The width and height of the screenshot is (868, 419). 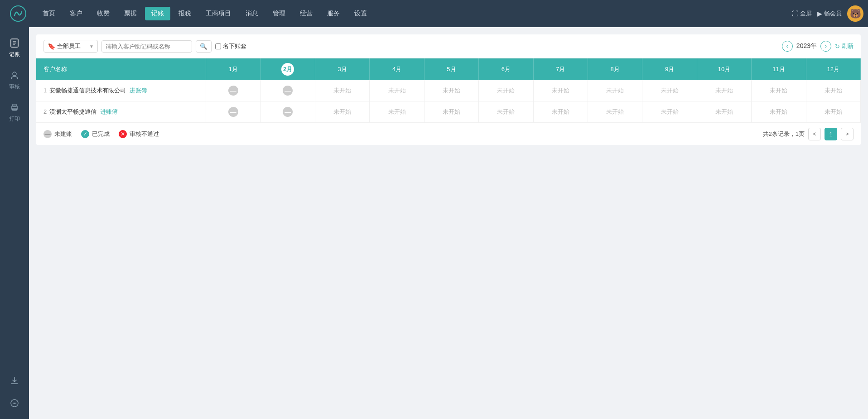 What do you see at coordinates (448, 91) in the screenshot?
I see `table-row: 1安徽畅捷通信息技术有限公司进账簿——未开始未开始未开始未开始未开始未开始未开始…` at bounding box center [448, 91].